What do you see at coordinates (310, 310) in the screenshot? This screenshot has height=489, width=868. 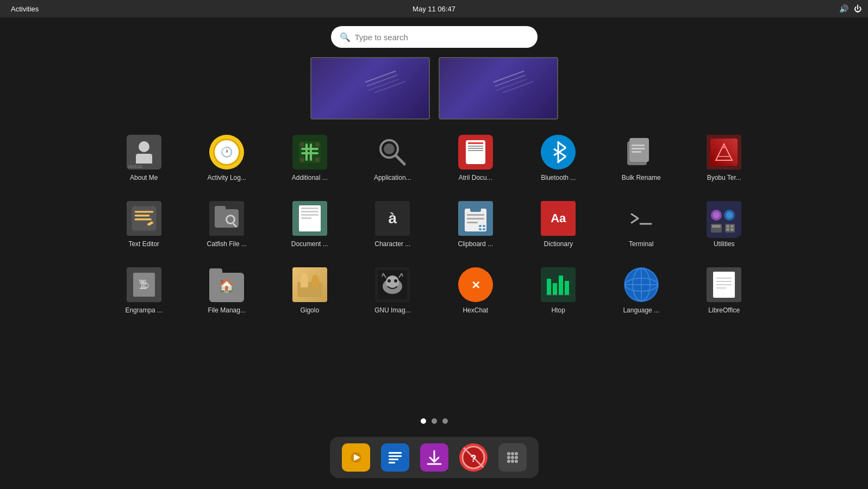 I see `app-label-gigolo: Gigolo` at bounding box center [310, 310].